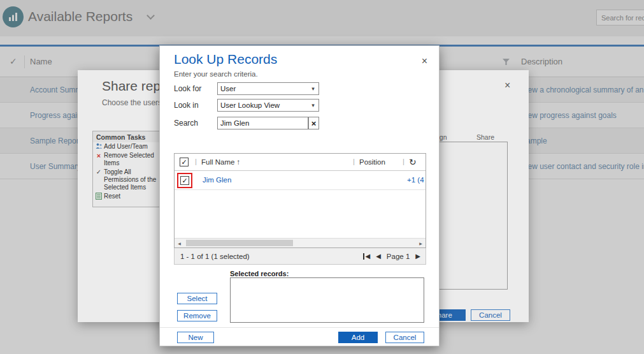  Describe the element at coordinates (300, 242) in the screenshot. I see `horizontal-scrollbar: ◀ ▶` at that location.